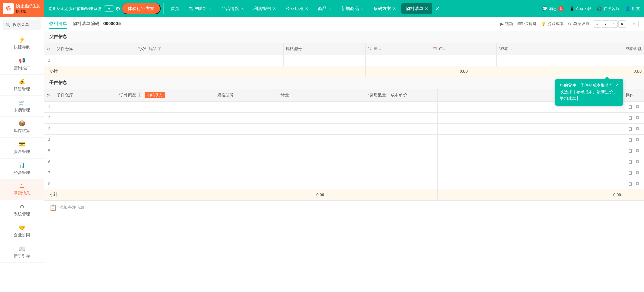 The width and height of the screenshot is (644, 292). Describe the element at coordinates (118, 9) in the screenshot. I see `settings-icon: ⚙` at that location.